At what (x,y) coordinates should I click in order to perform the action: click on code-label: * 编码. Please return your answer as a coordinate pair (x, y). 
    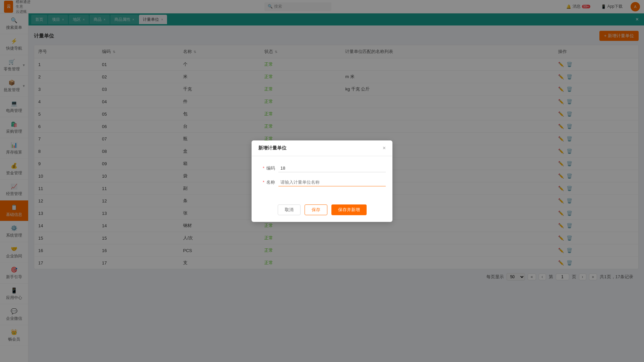
    Looking at the image, I should click on (268, 168).